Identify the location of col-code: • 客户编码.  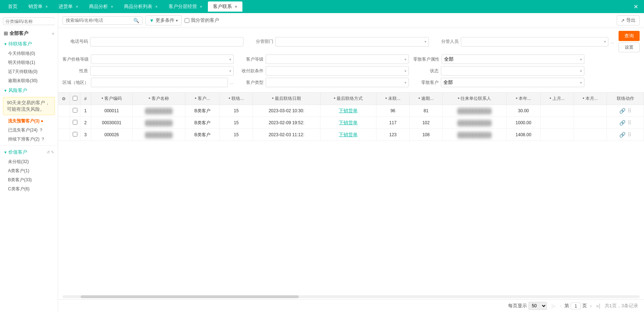
(112, 99).